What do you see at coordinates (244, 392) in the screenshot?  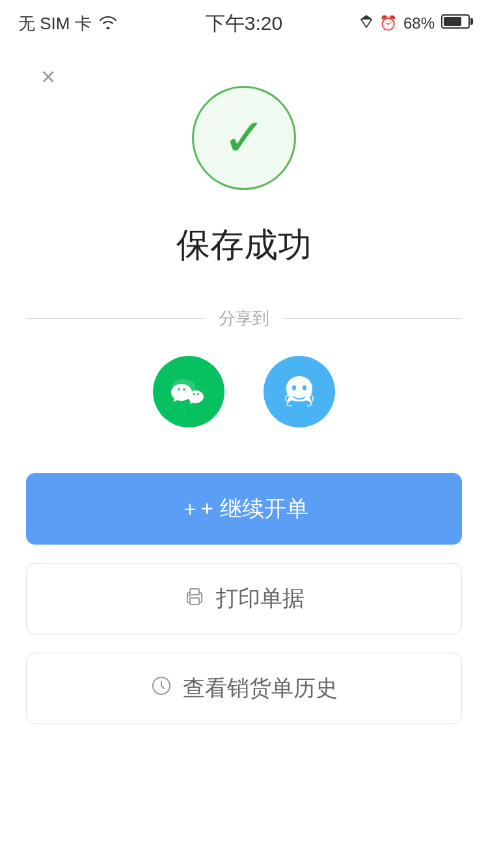 I see `share-icons-row` at bounding box center [244, 392].